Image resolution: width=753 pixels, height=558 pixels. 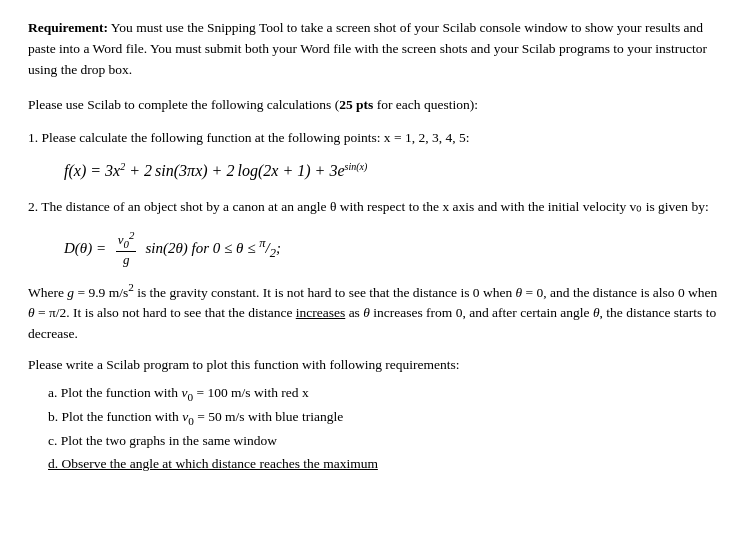 What do you see at coordinates (394, 171) in the screenshot?
I see `q1-formula: f(x) = 3x2 + 2 sin(3πx) + 2 log(2x + 1) …` at bounding box center [394, 171].